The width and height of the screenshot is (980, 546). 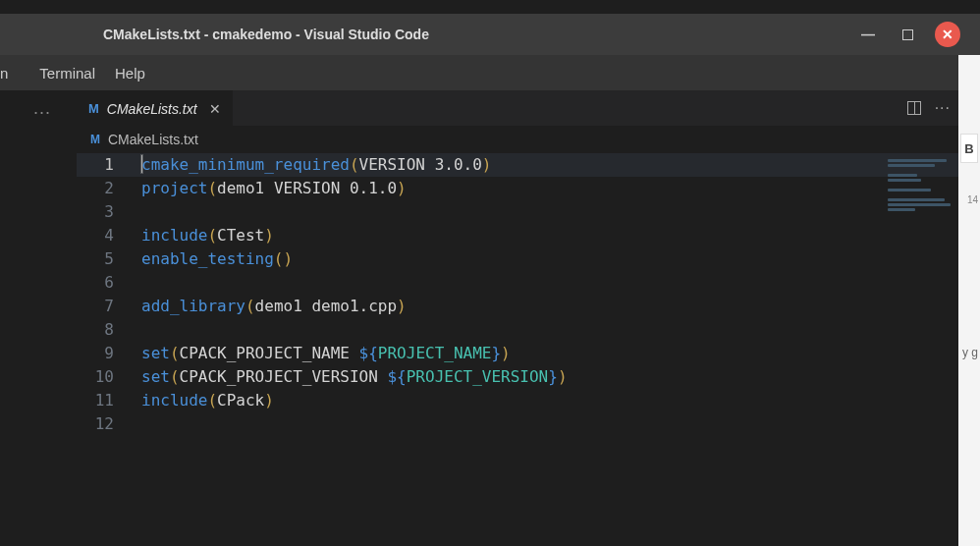 What do you see at coordinates (109, 354) in the screenshot?
I see `line-number: 9` at bounding box center [109, 354].